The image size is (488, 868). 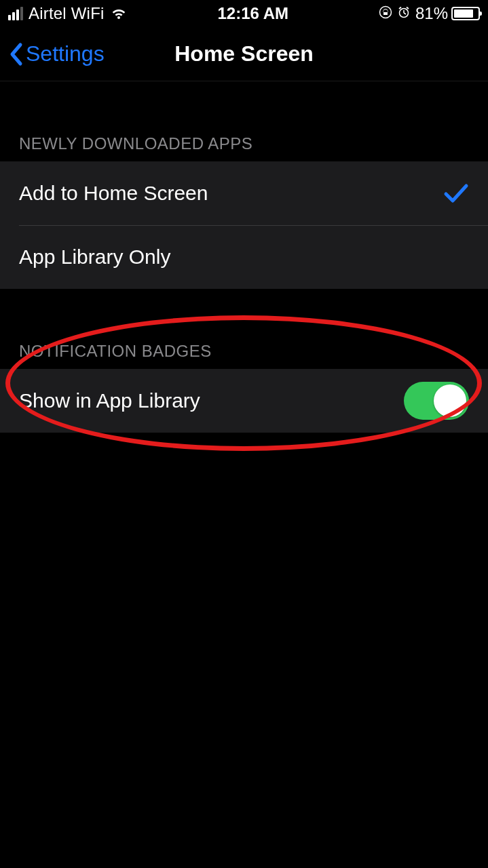 What do you see at coordinates (244, 148) in the screenshot?
I see `section-header-newly-downloaded: NEWLY DOWNLOADED APPS` at bounding box center [244, 148].